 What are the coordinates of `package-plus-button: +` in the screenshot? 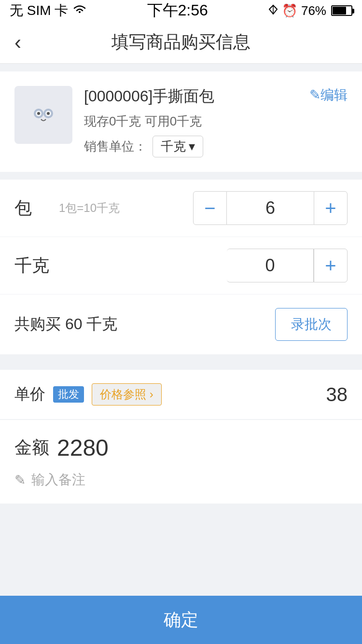 It's located at (331, 208).